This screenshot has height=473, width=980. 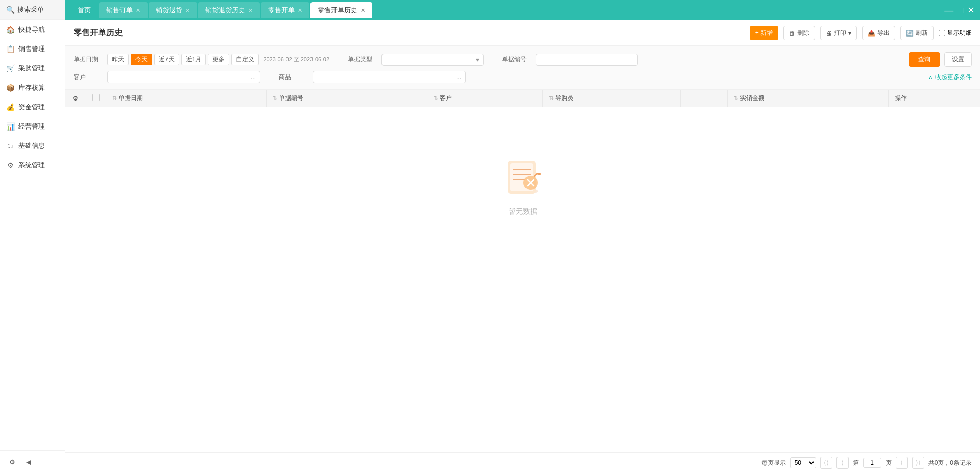 What do you see at coordinates (33, 107) in the screenshot?
I see `sidebar-item-finance: 💰 资金管理` at bounding box center [33, 107].